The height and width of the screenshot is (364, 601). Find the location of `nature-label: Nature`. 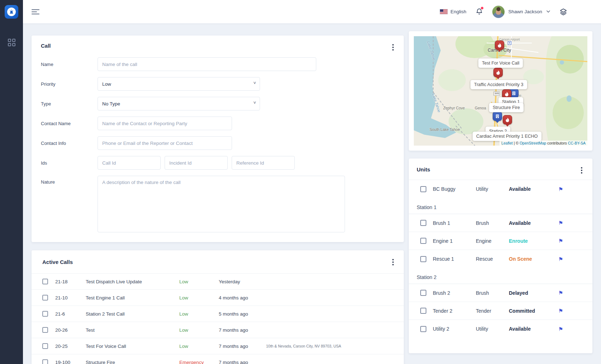

nature-label: Nature is located at coordinates (69, 180).